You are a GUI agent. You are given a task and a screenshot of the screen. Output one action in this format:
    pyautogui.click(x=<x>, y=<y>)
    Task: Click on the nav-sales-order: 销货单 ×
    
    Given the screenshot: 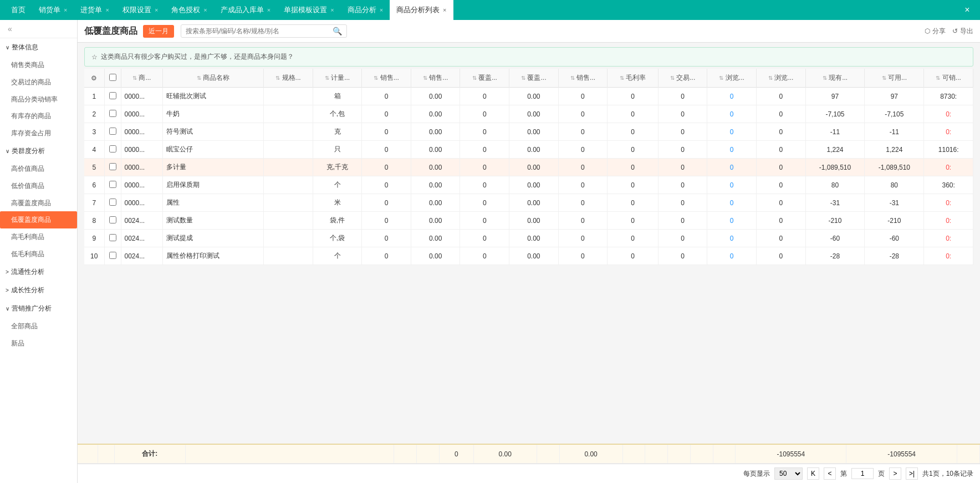 What is the action you would take?
    pyautogui.click(x=53, y=10)
    